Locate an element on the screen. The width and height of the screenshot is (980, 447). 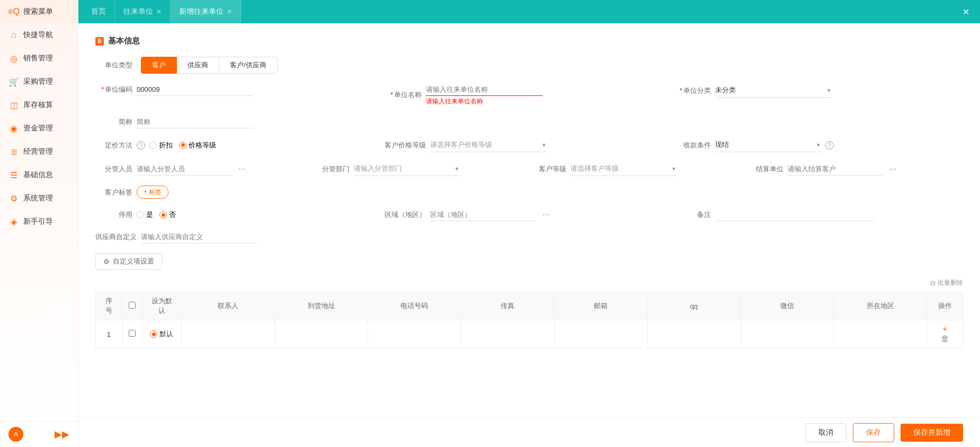
unit-type-supplier: 供应商 is located at coordinates (198, 65).